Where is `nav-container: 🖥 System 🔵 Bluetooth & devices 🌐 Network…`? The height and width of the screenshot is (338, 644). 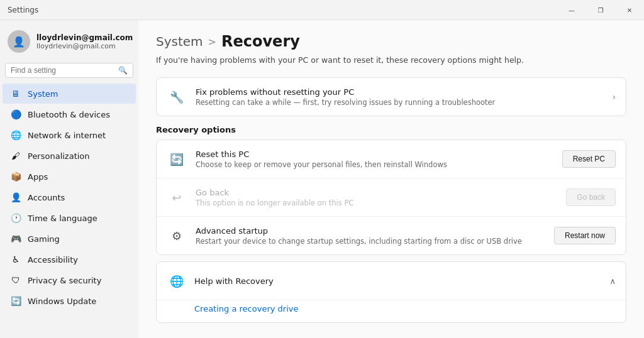
nav-container: 🖥 System 🔵 Bluetooth & devices 🌐 Network… is located at coordinates (69, 197).